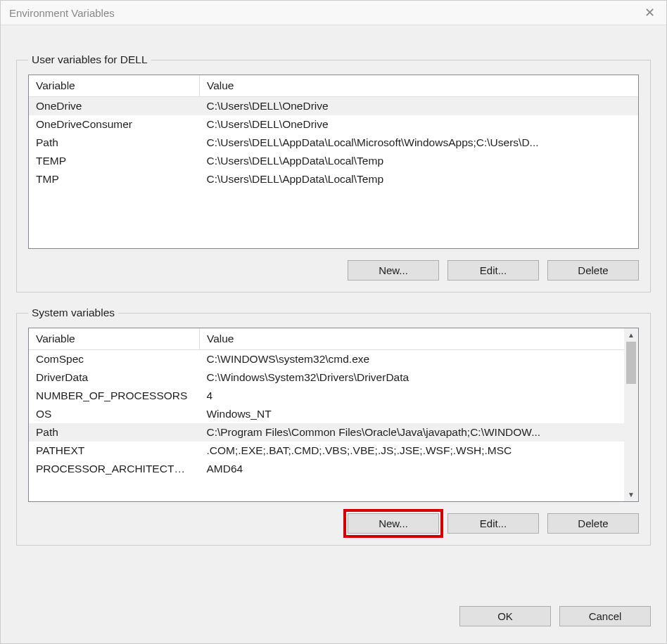  What do you see at coordinates (650, 13) in the screenshot?
I see `close-icon: ✕` at bounding box center [650, 13].